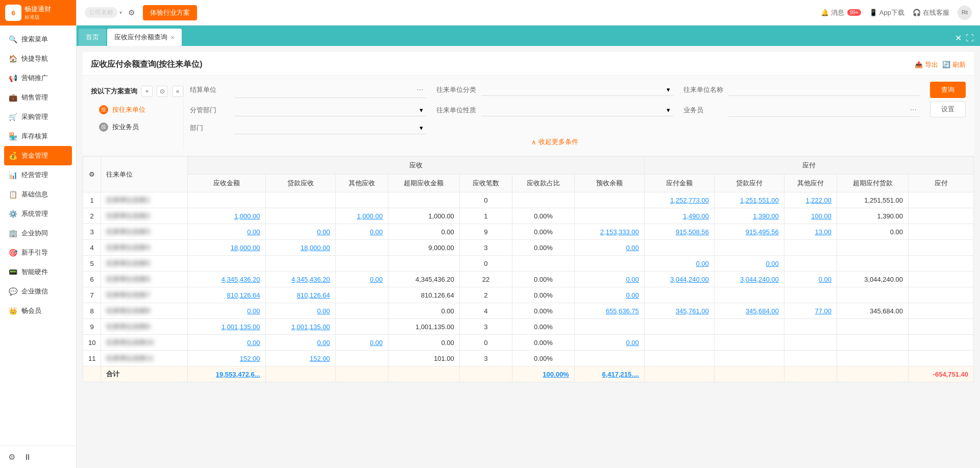 This screenshot has height=468, width=980. What do you see at coordinates (914, 110) in the screenshot?
I see `salesperson-dots-icon: ···` at bounding box center [914, 110].